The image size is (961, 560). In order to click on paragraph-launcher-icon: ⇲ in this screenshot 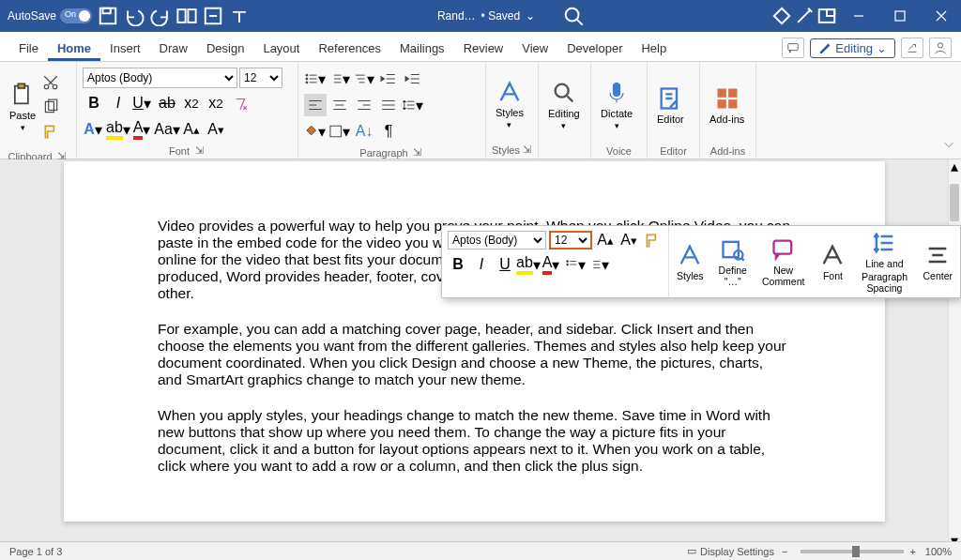, I will do `click(418, 153)`.